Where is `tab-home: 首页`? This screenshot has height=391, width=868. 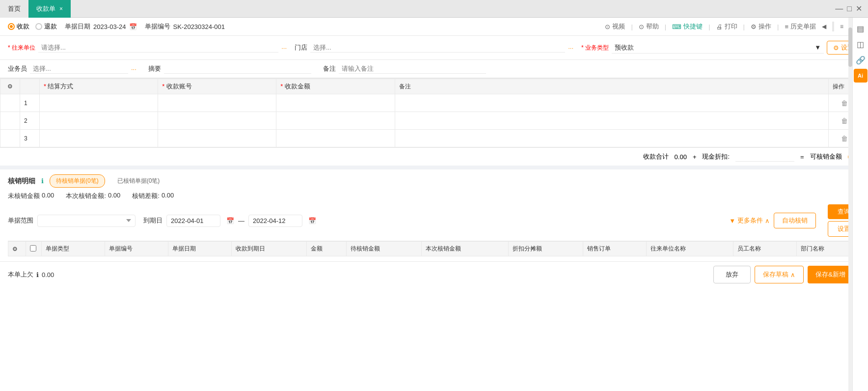 tab-home: 首页 is located at coordinates (14, 9).